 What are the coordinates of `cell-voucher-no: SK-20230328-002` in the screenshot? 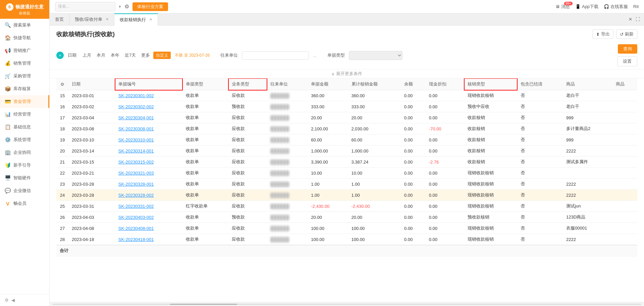 It's located at (149, 195).